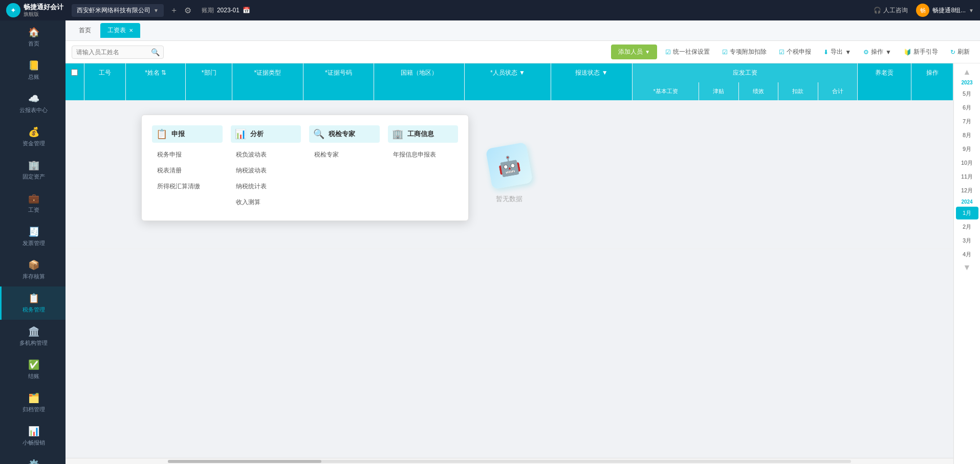  Describe the element at coordinates (509, 199) in the screenshot. I see `no-data-text: 暂无数据` at that location.